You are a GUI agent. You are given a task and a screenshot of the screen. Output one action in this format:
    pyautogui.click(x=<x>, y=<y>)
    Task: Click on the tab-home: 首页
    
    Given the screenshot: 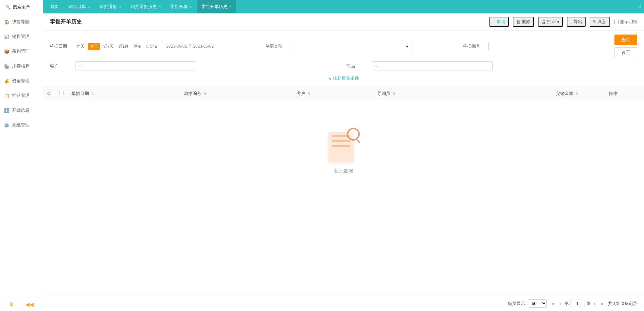 What is the action you would take?
    pyautogui.click(x=55, y=7)
    